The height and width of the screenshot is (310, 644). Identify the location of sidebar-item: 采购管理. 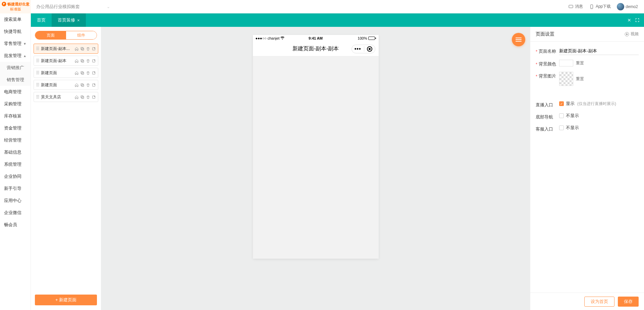
(15, 104).